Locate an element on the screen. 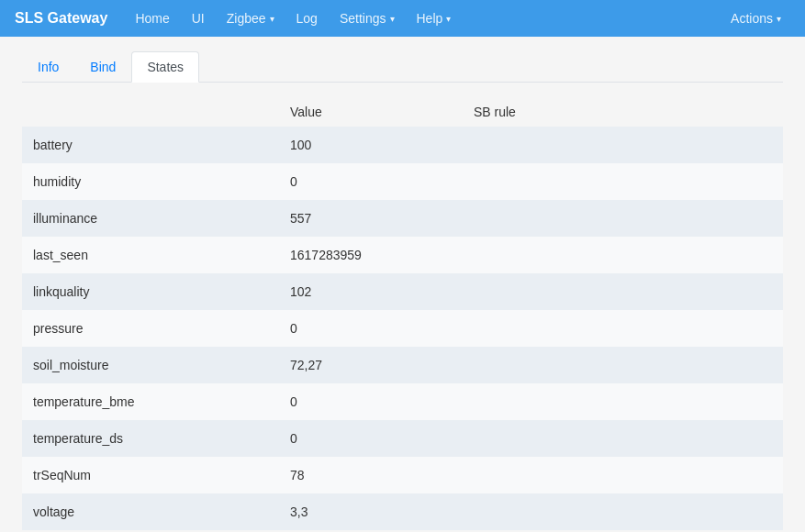 The height and width of the screenshot is (532, 805). table-row: trSeqNum78 is located at coordinates (402, 475).